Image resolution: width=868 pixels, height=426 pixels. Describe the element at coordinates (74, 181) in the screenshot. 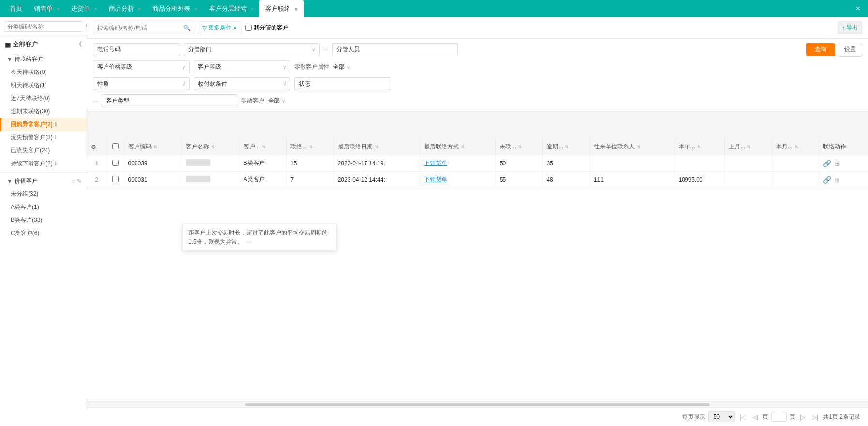

I see `edit-group-icon: ○` at that location.